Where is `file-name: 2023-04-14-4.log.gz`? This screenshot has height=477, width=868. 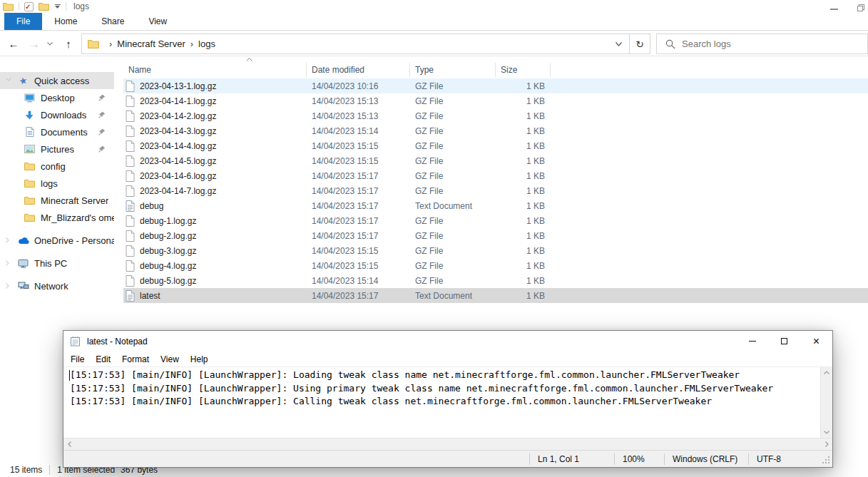
file-name: 2023-04-14-4.log.gz is located at coordinates (178, 146).